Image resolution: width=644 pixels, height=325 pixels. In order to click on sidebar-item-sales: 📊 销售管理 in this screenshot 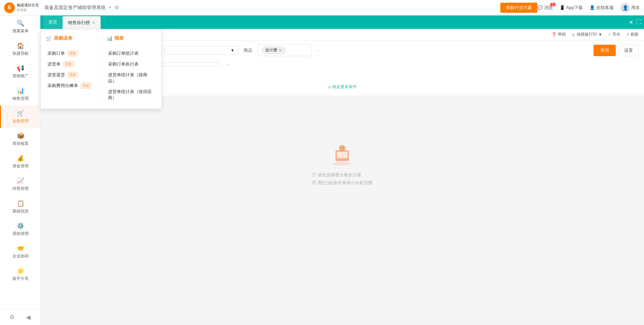, I will do `click(20, 94)`.